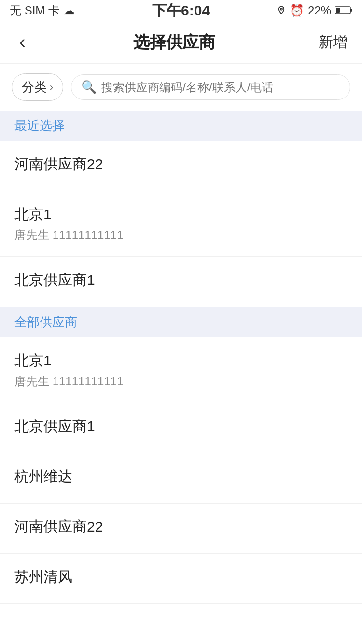 The width and height of the screenshot is (362, 644). I want to click on all-list-item: 北京1唐先生 11111111111, so click(181, 370).